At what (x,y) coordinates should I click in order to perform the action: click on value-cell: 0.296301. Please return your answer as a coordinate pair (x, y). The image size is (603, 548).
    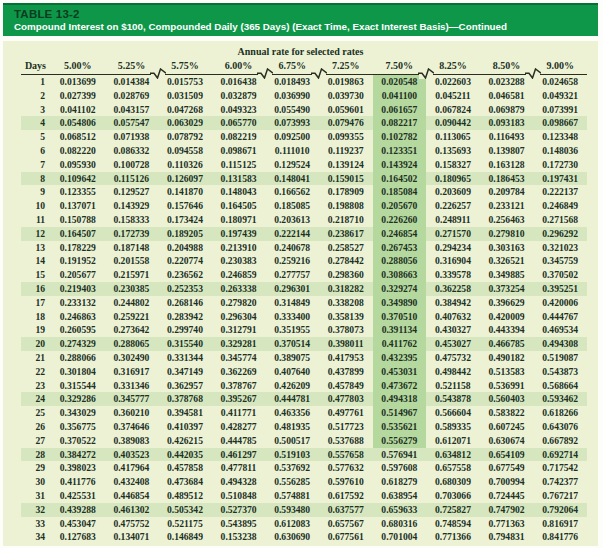
    Looking at the image, I should click on (292, 289).